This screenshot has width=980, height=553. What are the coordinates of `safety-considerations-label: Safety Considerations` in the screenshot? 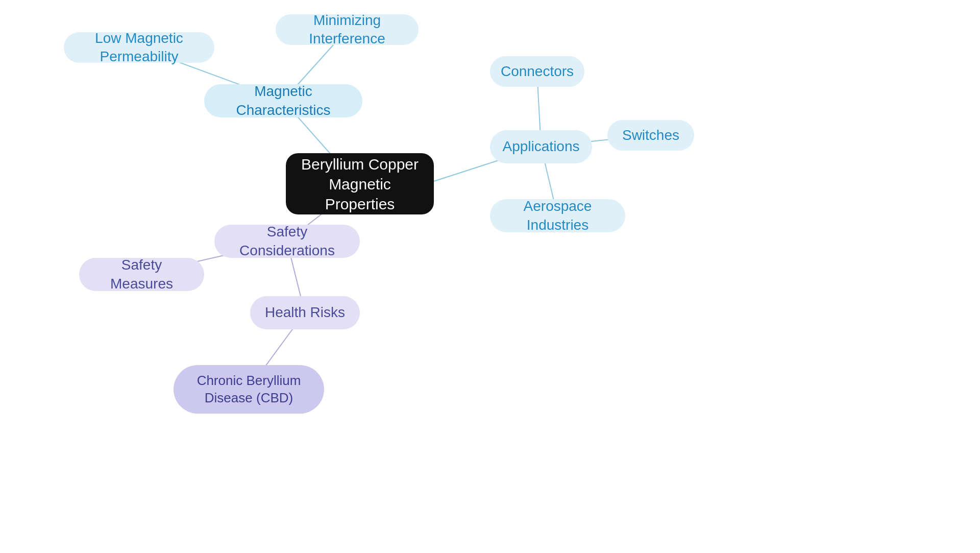 It's located at (287, 241).